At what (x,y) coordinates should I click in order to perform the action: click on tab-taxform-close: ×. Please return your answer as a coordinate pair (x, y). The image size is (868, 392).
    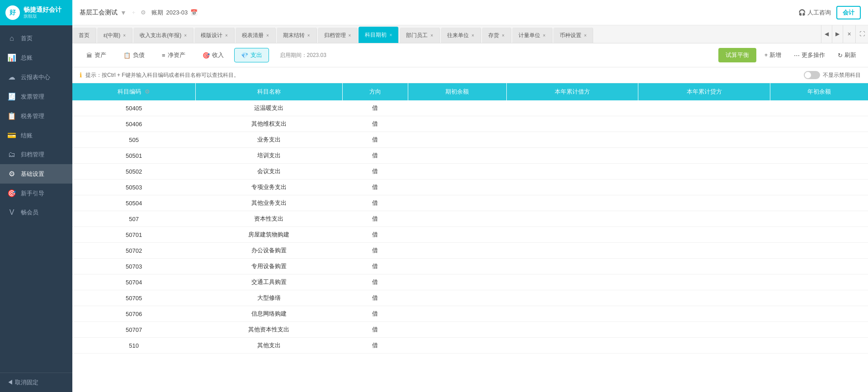
    Looking at the image, I should click on (268, 35).